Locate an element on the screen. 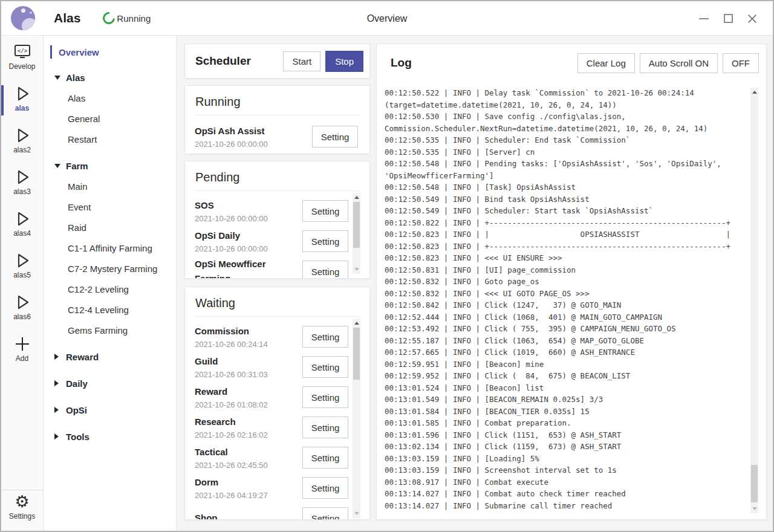 This screenshot has width=774, height=532. nav-item: C1-1 Affinity Farming is located at coordinates (110, 248).